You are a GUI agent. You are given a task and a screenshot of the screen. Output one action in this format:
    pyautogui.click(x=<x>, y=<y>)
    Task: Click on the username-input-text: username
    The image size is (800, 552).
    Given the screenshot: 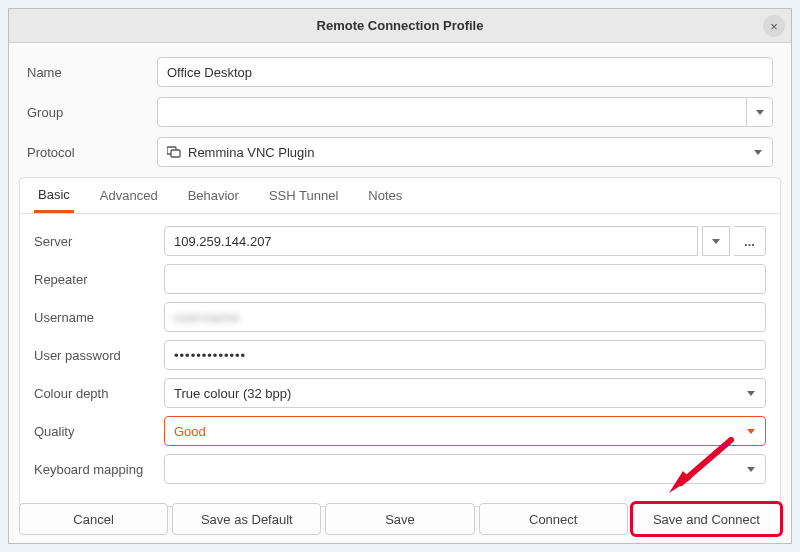 What is the action you would take?
    pyautogui.click(x=207, y=318)
    